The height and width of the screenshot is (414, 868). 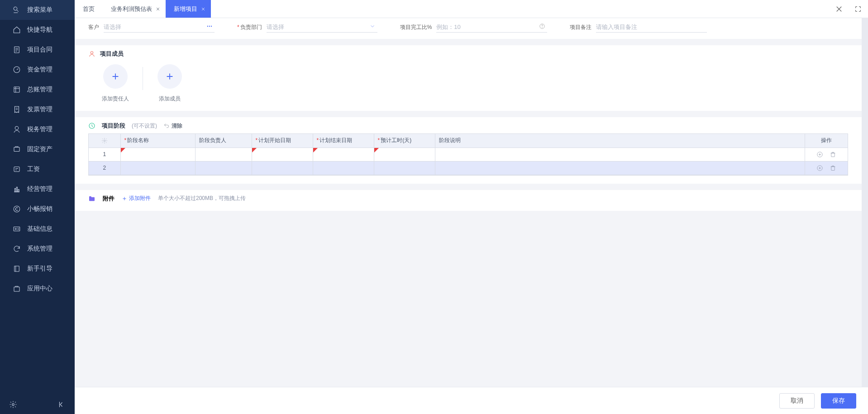 I want to click on stage-section: 项目阶段 (可不设置) 清除 *, so click(x=468, y=150).